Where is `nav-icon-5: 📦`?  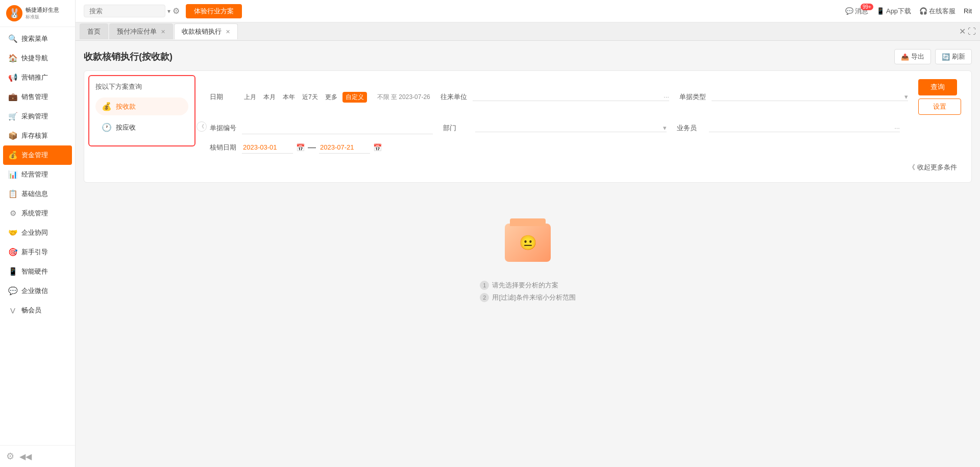
nav-icon-5: 📦 is located at coordinates (13, 136).